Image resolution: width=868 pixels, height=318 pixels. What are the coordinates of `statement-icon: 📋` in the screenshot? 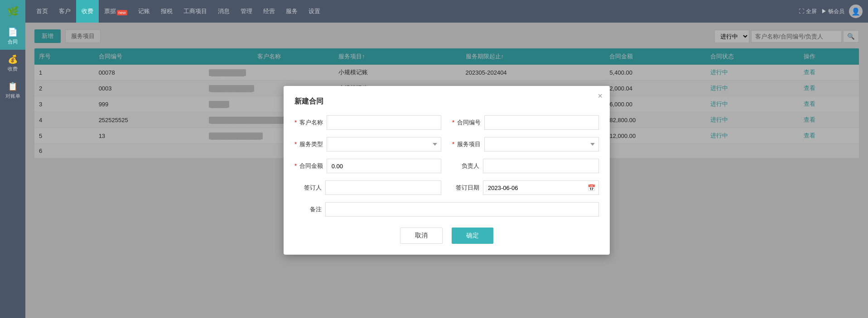 It's located at (13, 86).